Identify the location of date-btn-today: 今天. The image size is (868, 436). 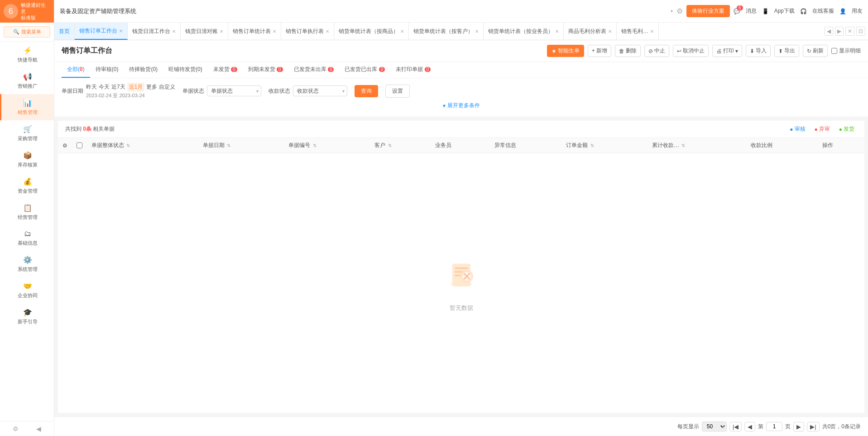
(104, 87).